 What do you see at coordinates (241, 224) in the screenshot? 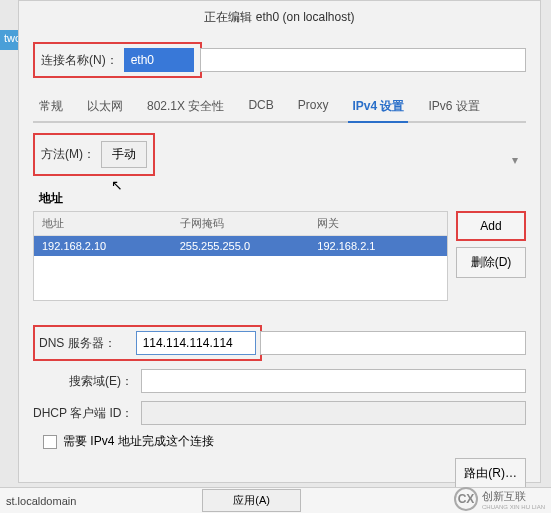
I see `column-header-netmask: 子网掩码` at bounding box center [241, 224].